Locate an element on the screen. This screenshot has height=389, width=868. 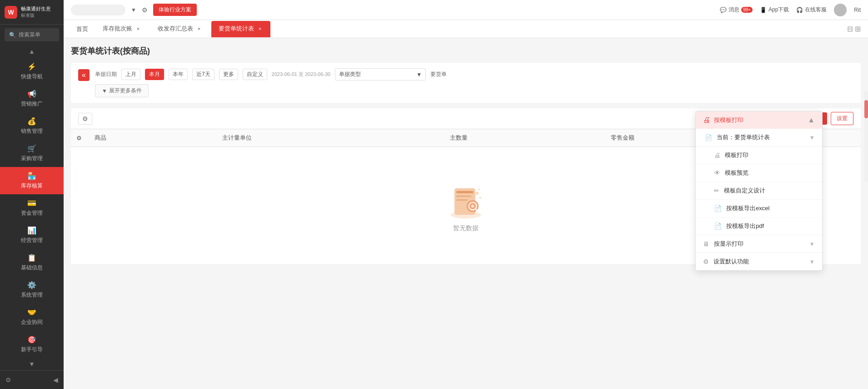
online-service-label: 在线客服 is located at coordinates (816, 10).